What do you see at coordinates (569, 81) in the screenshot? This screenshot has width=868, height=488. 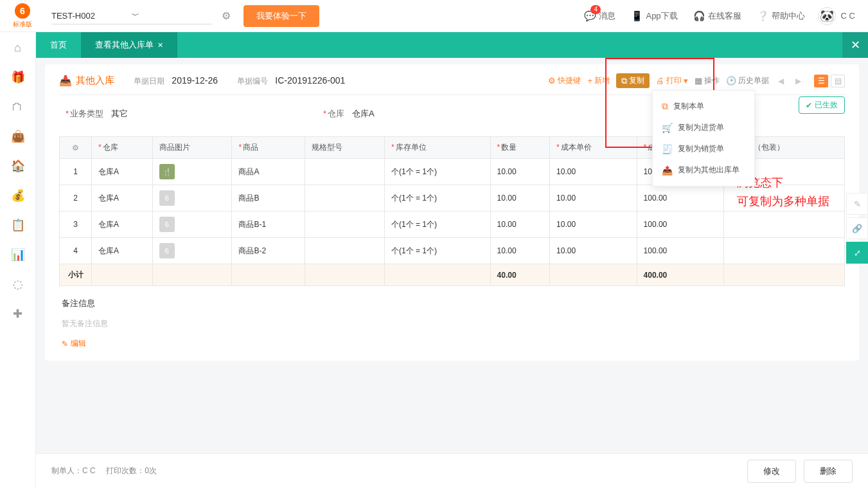 I see `shortcut-label: 快捷键` at bounding box center [569, 81].